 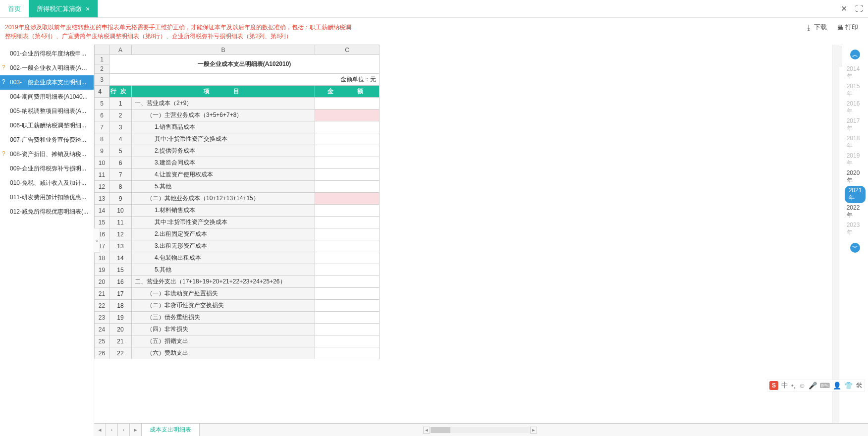 I want to click on vertical-scrollbar, so click(x=836, y=234).